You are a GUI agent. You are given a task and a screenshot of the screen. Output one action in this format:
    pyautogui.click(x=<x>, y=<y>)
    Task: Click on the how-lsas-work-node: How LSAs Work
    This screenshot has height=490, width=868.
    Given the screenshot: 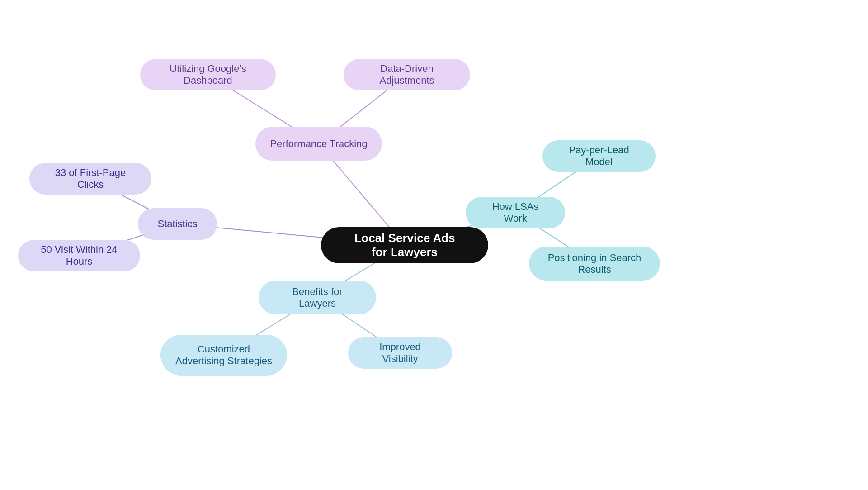 What is the action you would take?
    pyautogui.click(x=515, y=213)
    